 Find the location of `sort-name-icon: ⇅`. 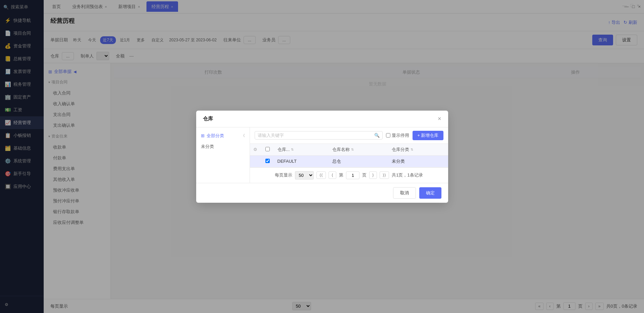

sort-name-icon: ⇅ is located at coordinates (352, 149).